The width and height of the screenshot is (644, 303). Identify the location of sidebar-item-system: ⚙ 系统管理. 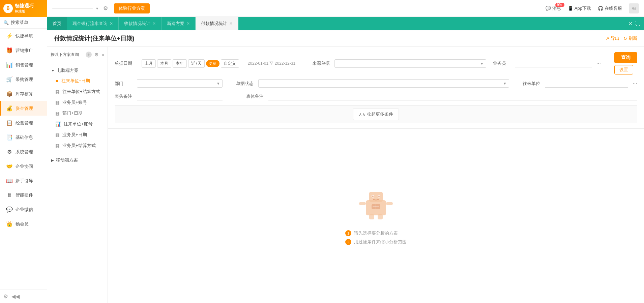
(24, 152).